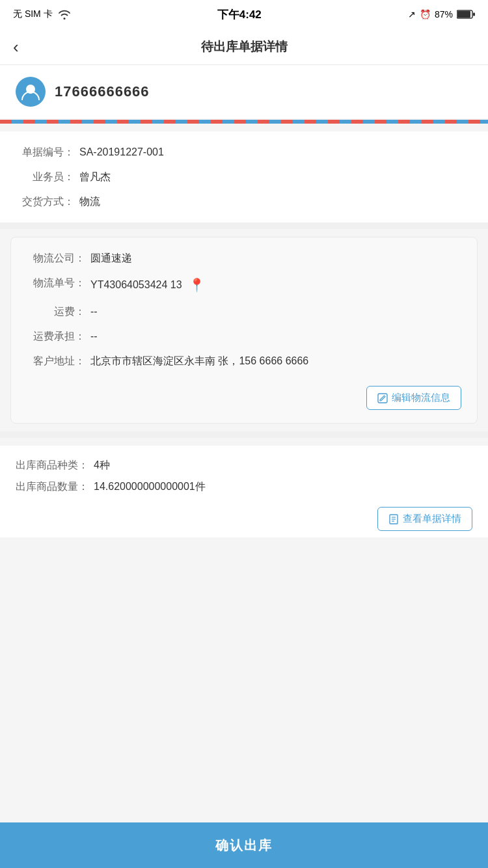  What do you see at coordinates (244, 202) in the screenshot?
I see `delivery-method-row: 交货方式： 物流` at bounding box center [244, 202].